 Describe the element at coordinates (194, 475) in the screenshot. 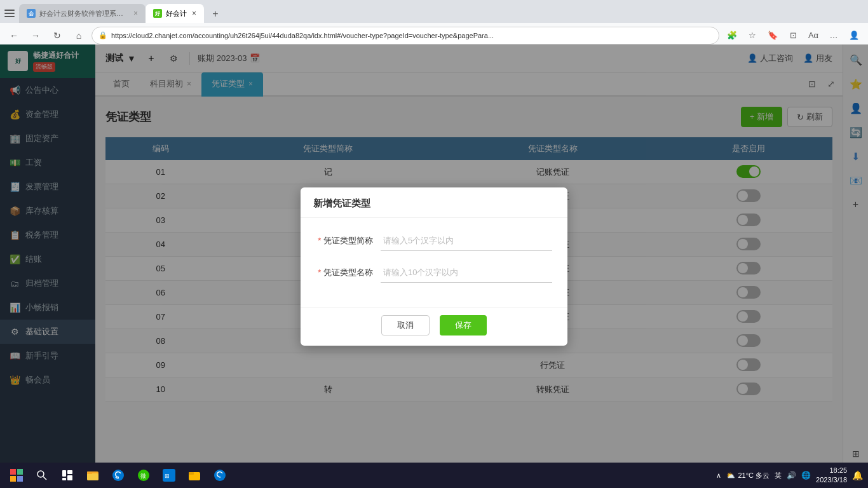

I see `taskbar-folder-icon` at that location.